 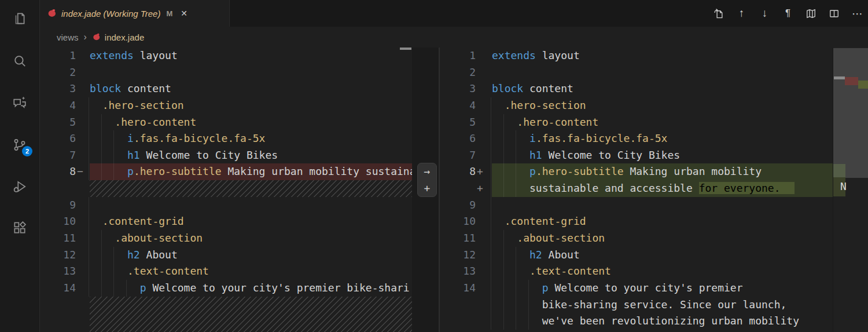 What do you see at coordinates (858, 14) in the screenshot?
I see `more-actions-icon: ⋯` at bounding box center [858, 14].